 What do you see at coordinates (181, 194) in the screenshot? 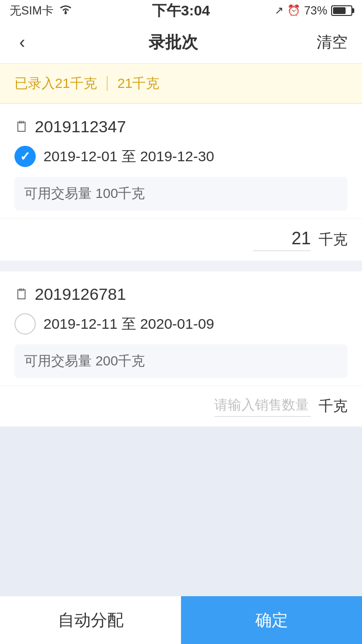
I see `batch-available-1: 可用交易量 100千克` at bounding box center [181, 194].